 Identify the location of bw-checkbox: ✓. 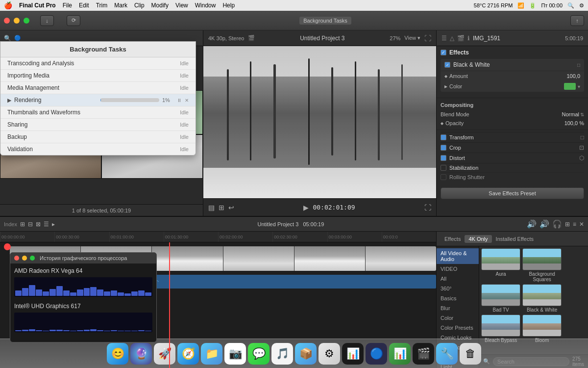
(447, 65).